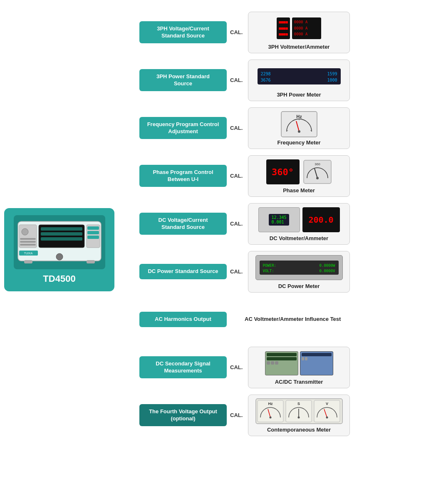 The width and height of the screenshot is (441, 504). What do you see at coordinates (317, 363) in the screenshot?
I see `transmitter-box2` at bounding box center [317, 363].